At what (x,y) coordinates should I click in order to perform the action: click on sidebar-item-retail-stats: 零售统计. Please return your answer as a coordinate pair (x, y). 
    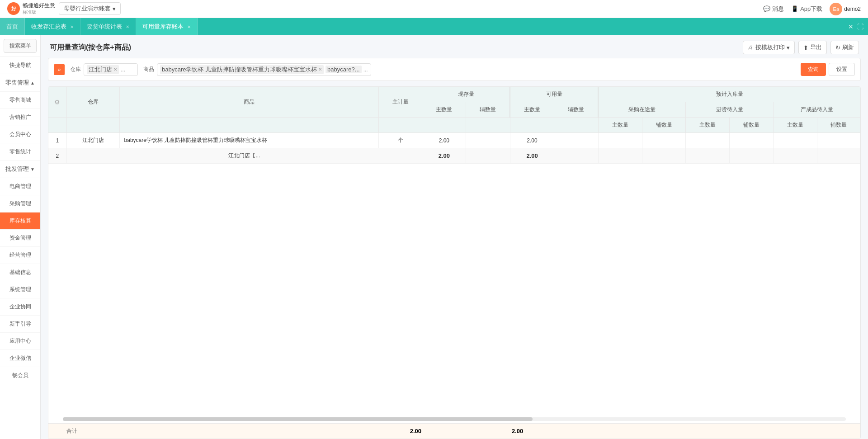
    Looking at the image, I should click on (20, 152).